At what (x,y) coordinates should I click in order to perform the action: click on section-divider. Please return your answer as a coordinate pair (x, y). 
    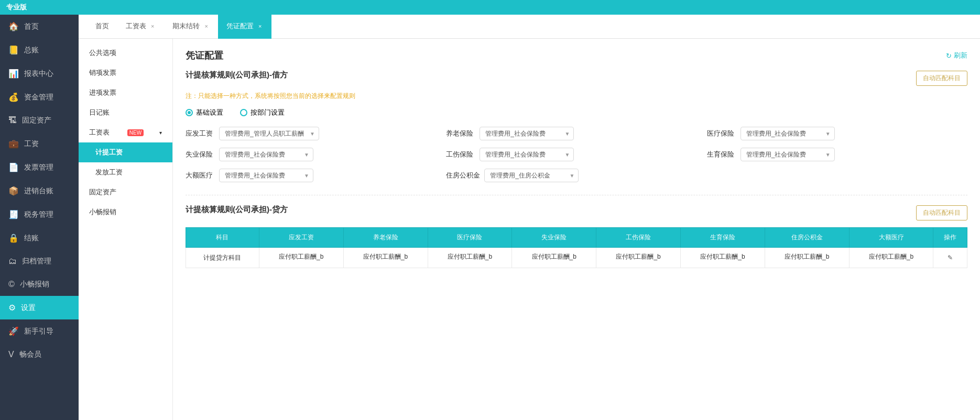
    Looking at the image, I should click on (576, 195).